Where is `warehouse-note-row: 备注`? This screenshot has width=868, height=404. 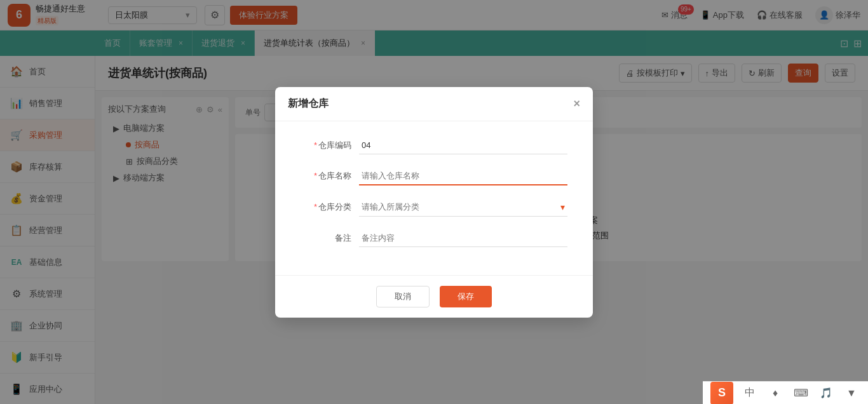
warehouse-note-row: 备注 is located at coordinates (434, 238).